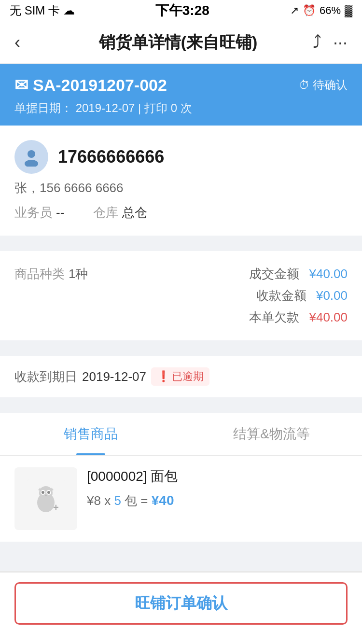 This screenshot has height=644, width=362. I want to click on confirm-order-button: 旺铺订单确认, so click(181, 603).